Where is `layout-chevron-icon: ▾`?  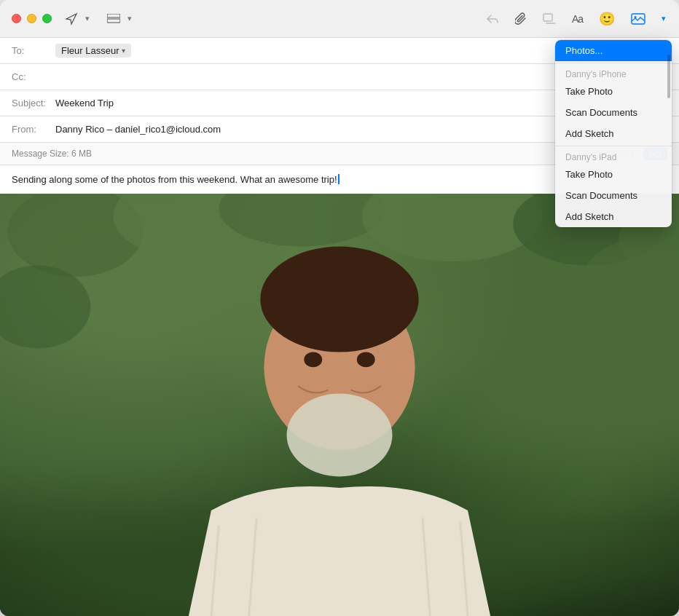
layout-chevron-icon: ▾ is located at coordinates (130, 19).